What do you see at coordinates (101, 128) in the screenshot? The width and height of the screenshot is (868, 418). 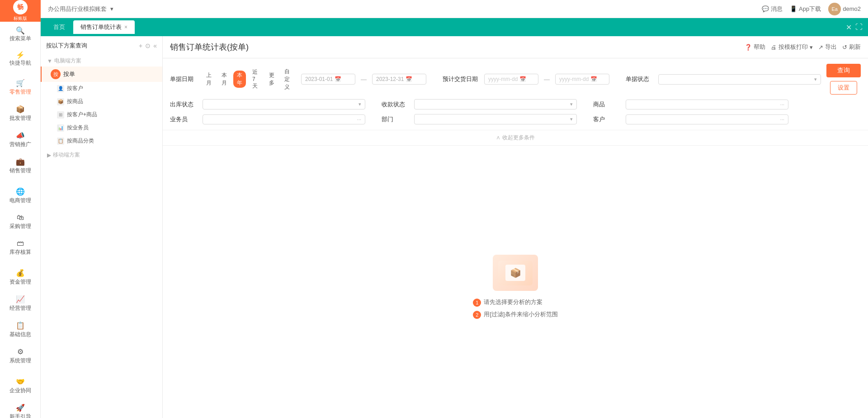 I see `plan-item-by-salesperson: 📊 按业务员` at bounding box center [101, 128].